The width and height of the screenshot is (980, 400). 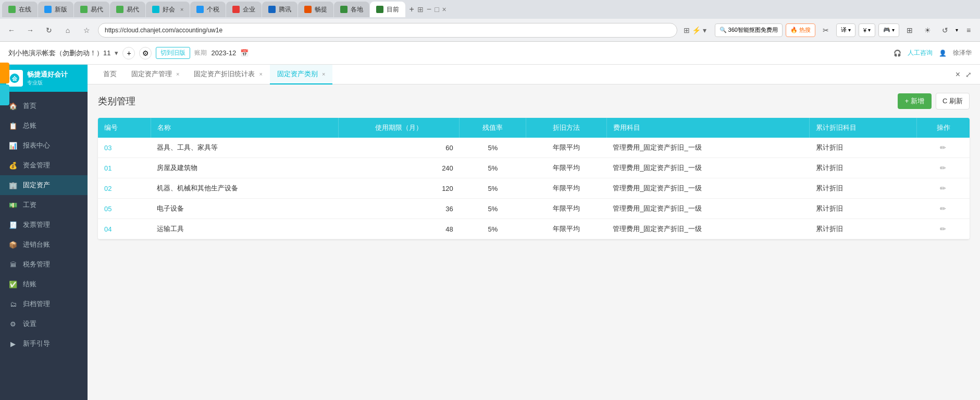 I want to click on add-button: + 新增, so click(x=915, y=101).